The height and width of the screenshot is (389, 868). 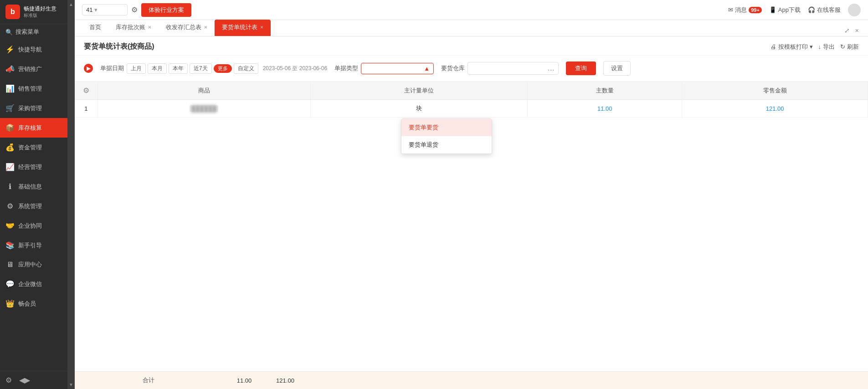 What do you see at coordinates (419, 91) in the screenshot?
I see `th-unit: 主计量单位` at bounding box center [419, 91].